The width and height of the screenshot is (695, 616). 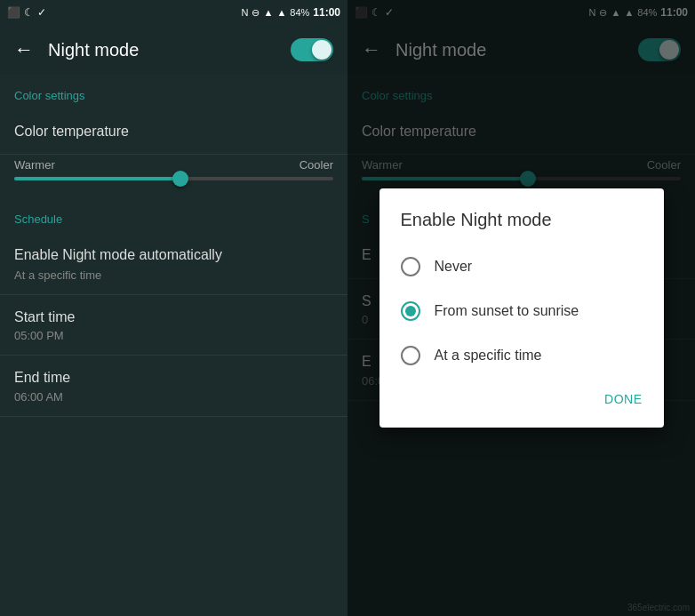 What do you see at coordinates (98, 179) in the screenshot?
I see `slider-fill-left` at bounding box center [98, 179].